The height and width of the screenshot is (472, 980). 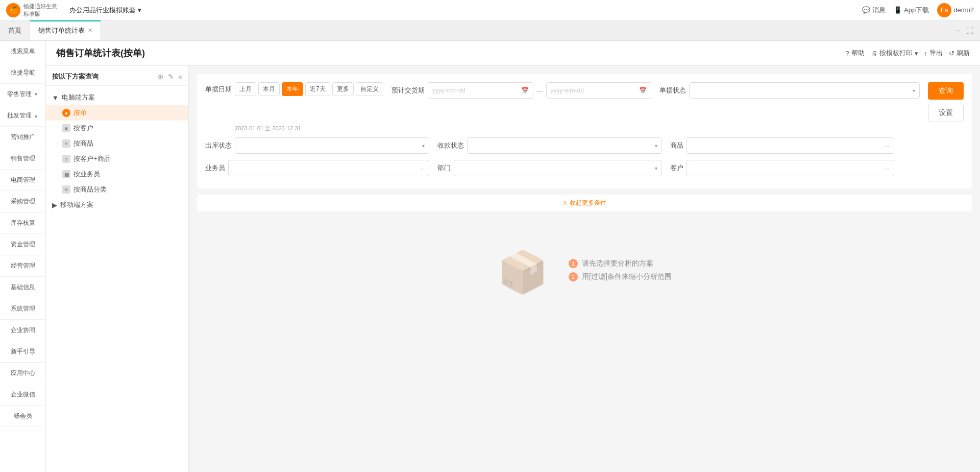 I want to click on topbar-right: 💬 消息 📱 App下载 Ea demo2, so click(x=918, y=10).